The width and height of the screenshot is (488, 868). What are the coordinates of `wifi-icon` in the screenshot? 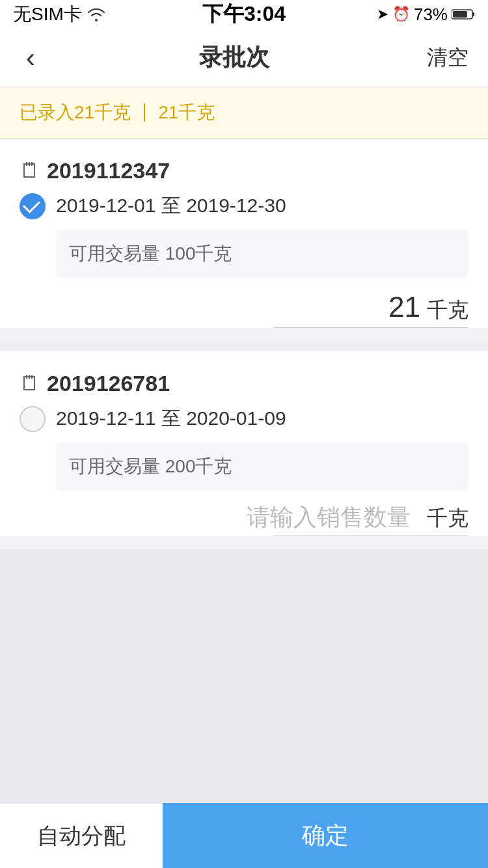 It's located at (96, 14).